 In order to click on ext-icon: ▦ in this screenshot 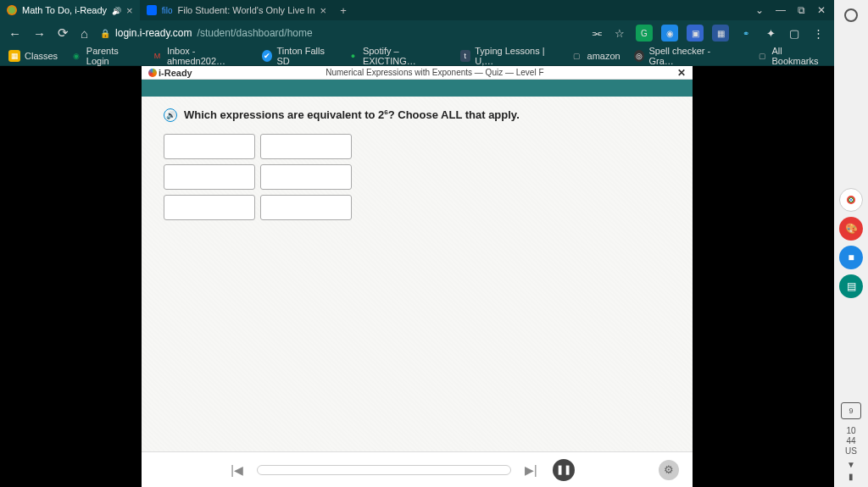, I will do `click(721, 33)`.